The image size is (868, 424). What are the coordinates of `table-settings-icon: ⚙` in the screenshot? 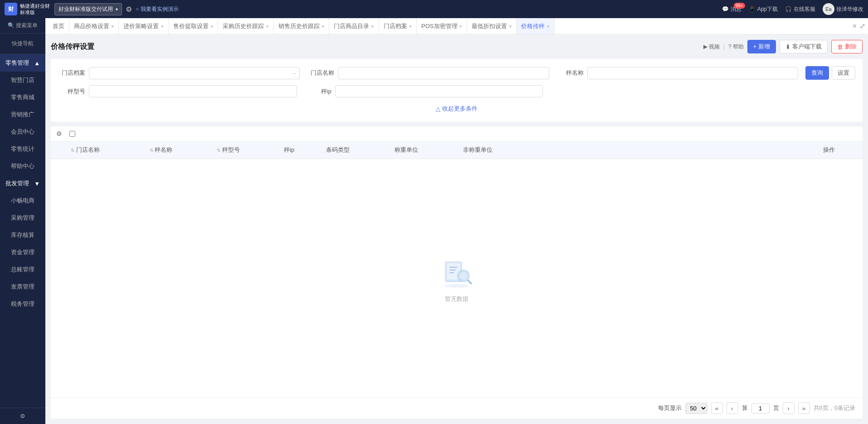 It's located at (59, 134).